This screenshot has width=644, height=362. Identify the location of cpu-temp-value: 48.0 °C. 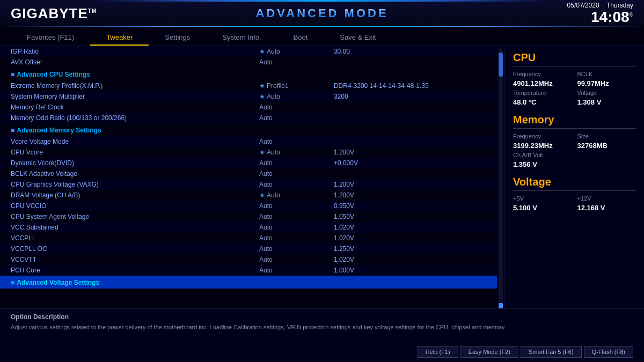
(543, 102).